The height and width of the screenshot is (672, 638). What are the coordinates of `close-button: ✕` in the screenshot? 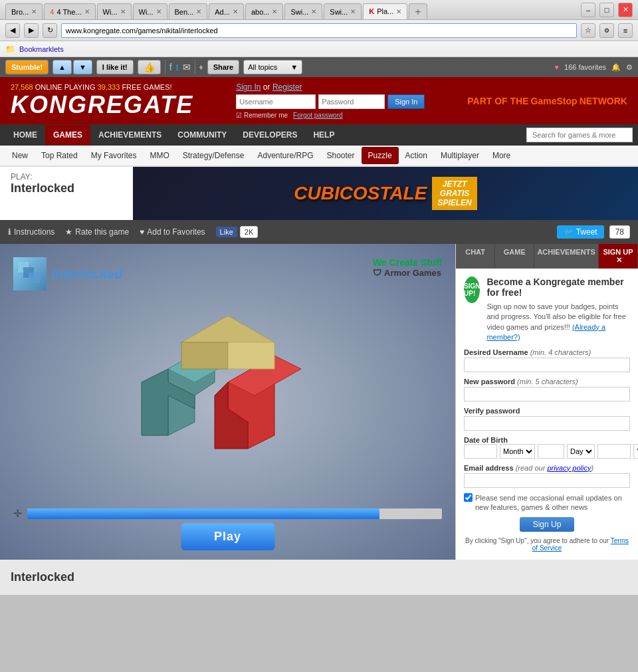 It's located at (625, 10).